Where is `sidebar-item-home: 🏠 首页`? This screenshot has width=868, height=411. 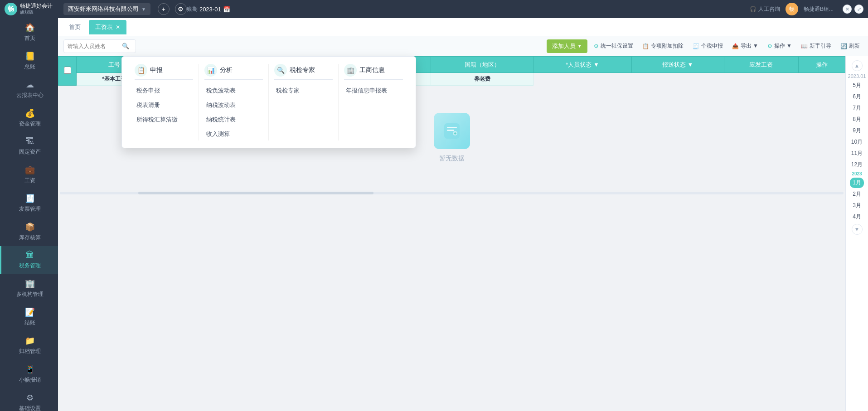 sidebar-item-home: 🏠 首页 is located at coordinates (29, 33).